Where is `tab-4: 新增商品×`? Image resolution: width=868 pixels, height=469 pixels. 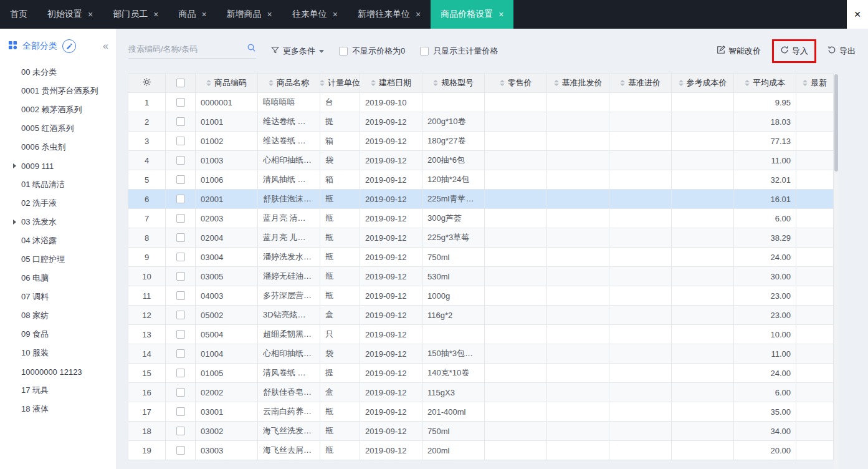
tab-4: 新增商品× is located at coordinates (249, 14).